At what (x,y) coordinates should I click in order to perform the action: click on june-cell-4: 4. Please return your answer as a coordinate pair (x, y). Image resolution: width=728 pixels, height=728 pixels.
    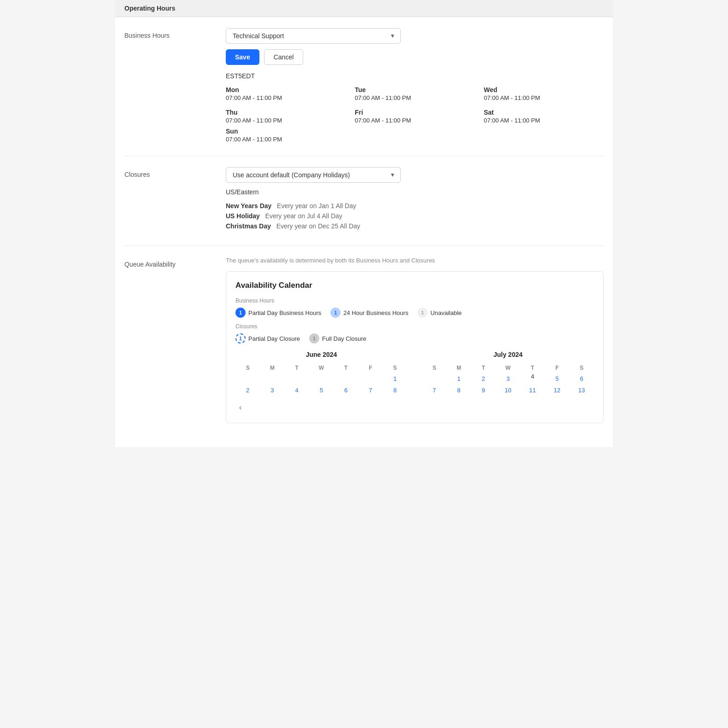
    Looking at the image, I should click on (297, 390).